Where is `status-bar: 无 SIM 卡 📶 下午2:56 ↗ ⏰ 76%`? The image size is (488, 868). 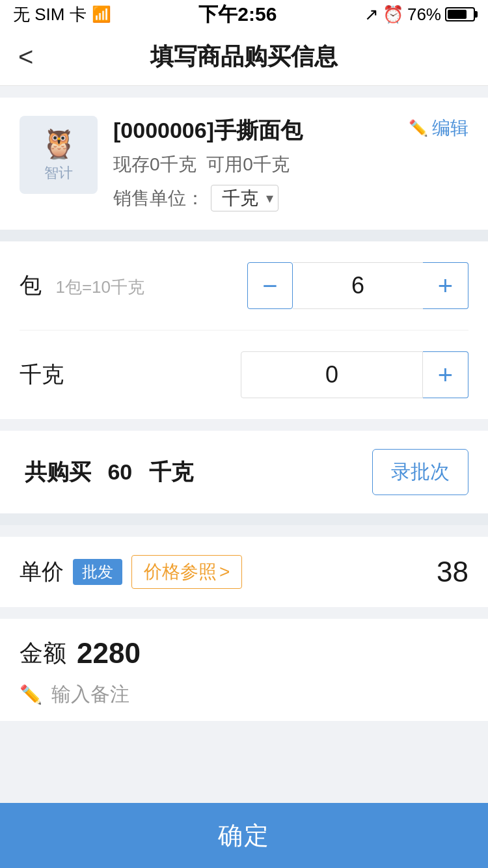 status-bar: 无 SIM 卡 📶 下午2:56 ↗ ⏰ 76% is located at coordinates (244, 14).